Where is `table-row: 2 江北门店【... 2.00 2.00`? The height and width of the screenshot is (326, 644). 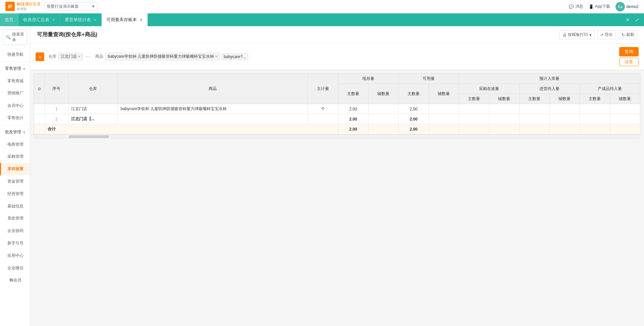
table-row: 2 江北门店【... 2.00 2.00 is located at coordinates (337, 119).